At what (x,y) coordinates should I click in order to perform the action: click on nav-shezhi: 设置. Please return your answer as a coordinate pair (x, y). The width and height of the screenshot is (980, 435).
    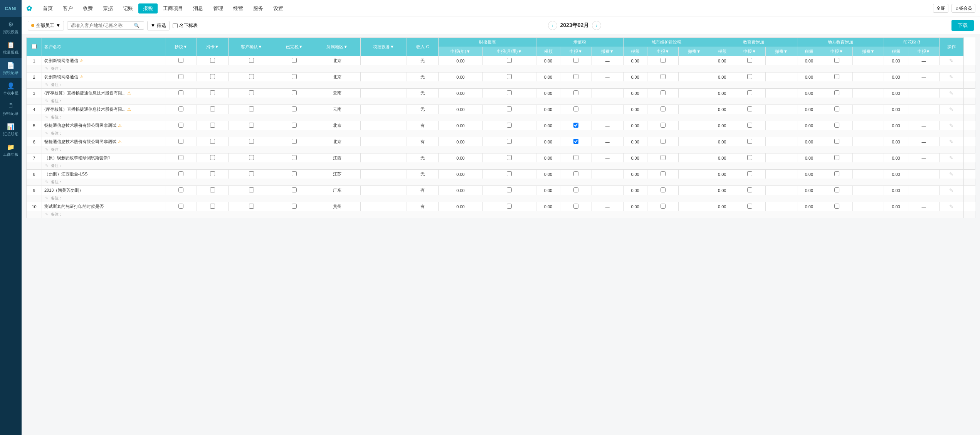
    Looking at the image, I should click on (278, 8).